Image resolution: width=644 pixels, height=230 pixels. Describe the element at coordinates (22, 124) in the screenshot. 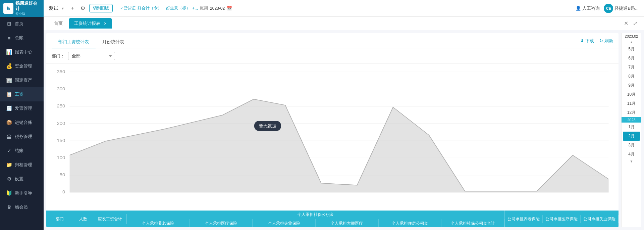

I see `sidebar-nav: ⊞ 首页 ≡ 总账 📊 报表中心 💰 资金管理 🏢 固定资产 📋 工资 🧾 发票…` at that location.